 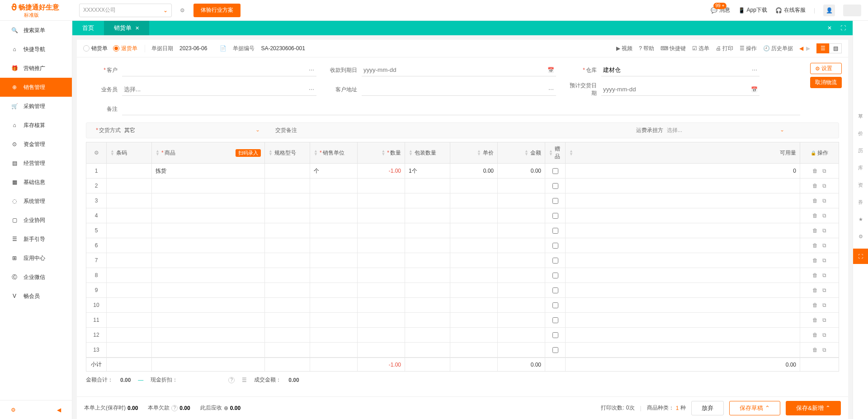 What do you see at coordinates (724, 49) in the screenshot?
I see `print-link: 🖨打印` at bounding box center [724, 49].